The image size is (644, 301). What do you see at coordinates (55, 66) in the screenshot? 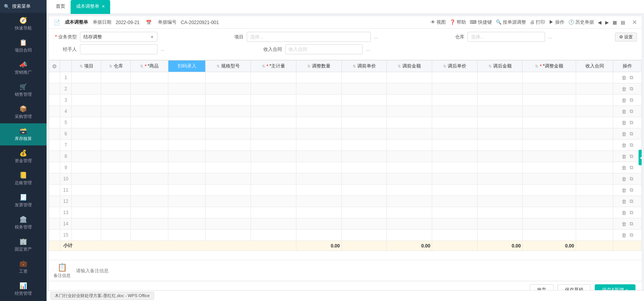
I see `col-settings: ⚙` at bounding box center [55, 66].